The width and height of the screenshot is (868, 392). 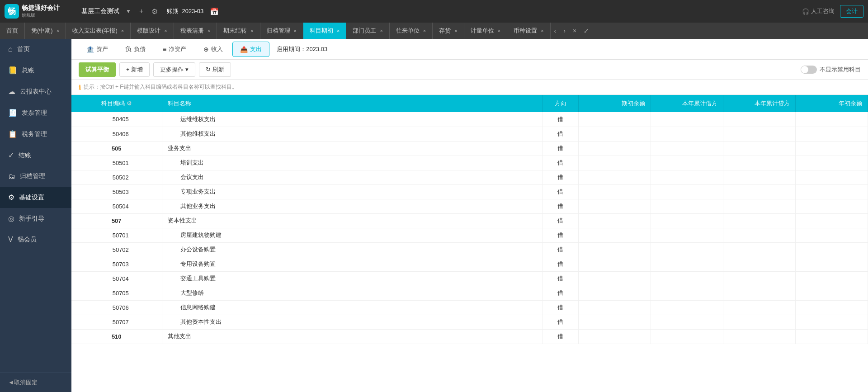 I want to click on sidebar-item-archive: 🗂 归档管理, so click(x=36, y=176).